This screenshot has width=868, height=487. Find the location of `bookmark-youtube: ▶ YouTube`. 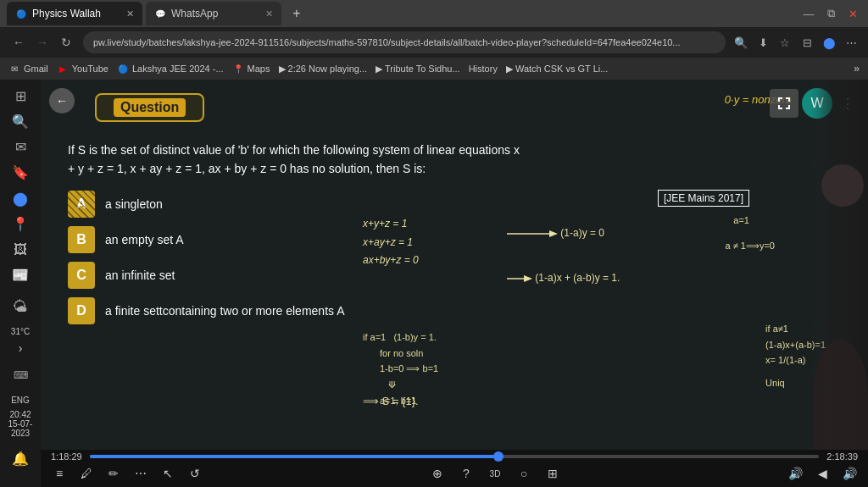

bookmark-youtube: ▶ YouTube is located at coordinates (83, 69).